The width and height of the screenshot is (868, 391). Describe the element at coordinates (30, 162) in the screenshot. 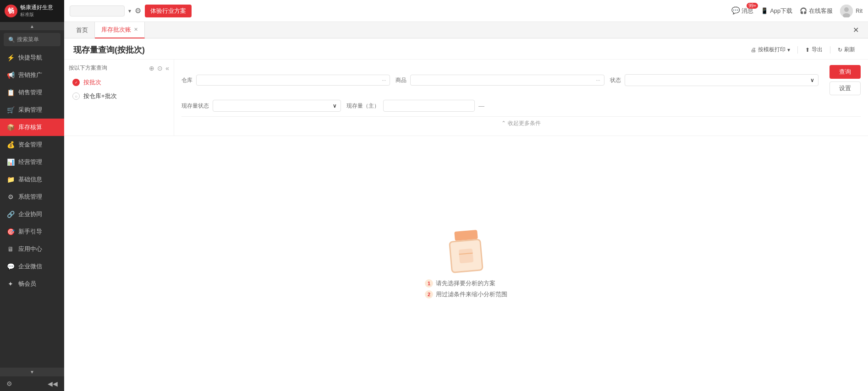

I see `sidebar-item-label: 经营管理` at that location.